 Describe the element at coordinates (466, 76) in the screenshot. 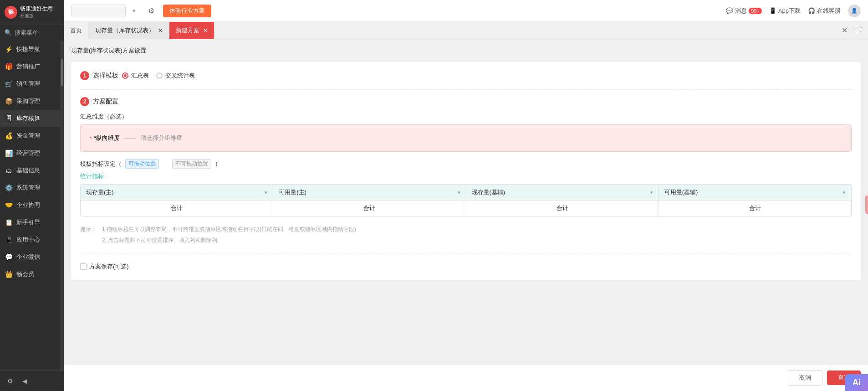

I see `step1-header: 1 选择模板 汇总表 交叉统计表` at that location.